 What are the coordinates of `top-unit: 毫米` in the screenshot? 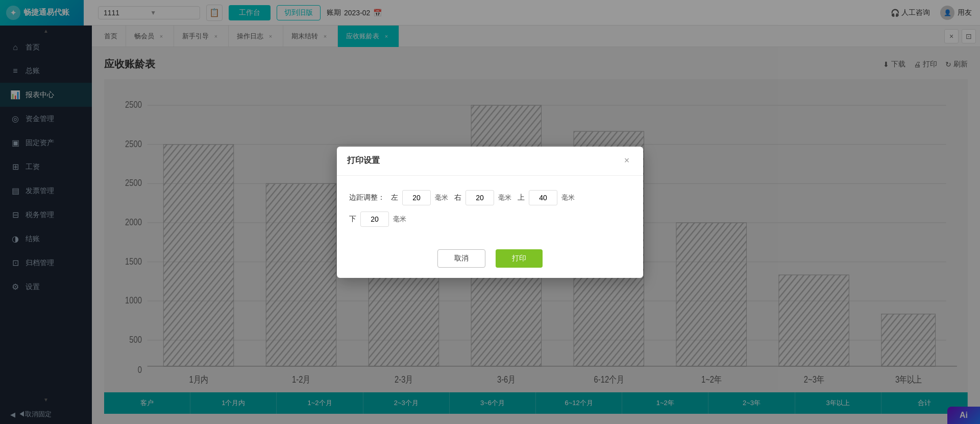 It's located at (568, 198).